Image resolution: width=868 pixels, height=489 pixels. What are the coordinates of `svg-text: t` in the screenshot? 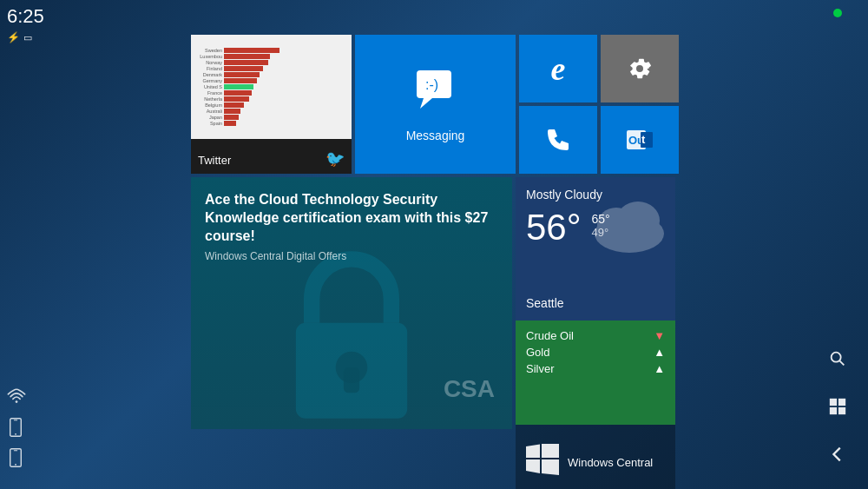 It's located at (644, 139).